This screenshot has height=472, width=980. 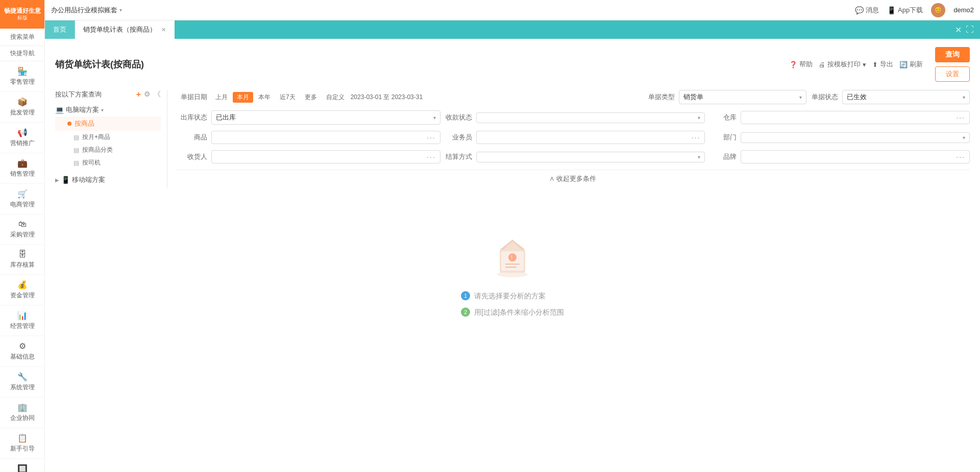 What do you see at coordinates (387, 97) in the screenshot?
I see `date-range-value: 2023-03-01 至 2023-03-31` at bounding box center [387, 97].